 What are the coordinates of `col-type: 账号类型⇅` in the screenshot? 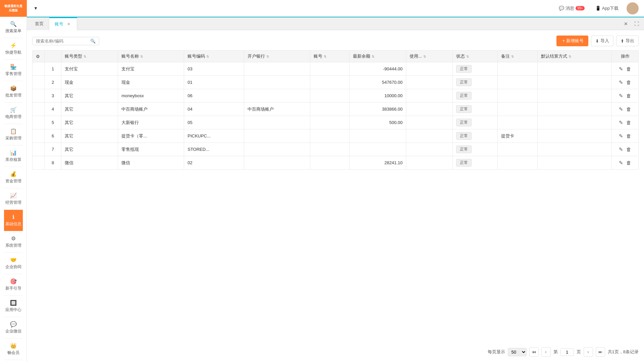 It's located at (90, 56).